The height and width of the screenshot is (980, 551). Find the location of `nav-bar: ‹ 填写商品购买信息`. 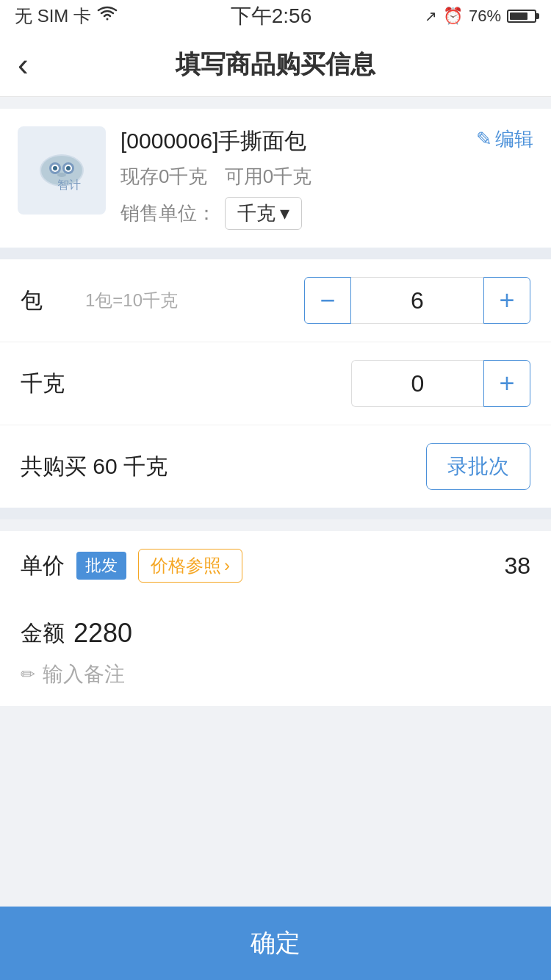

nav-bar: ‹ 填写商品购买信息 is located at coordinates (276, 65).